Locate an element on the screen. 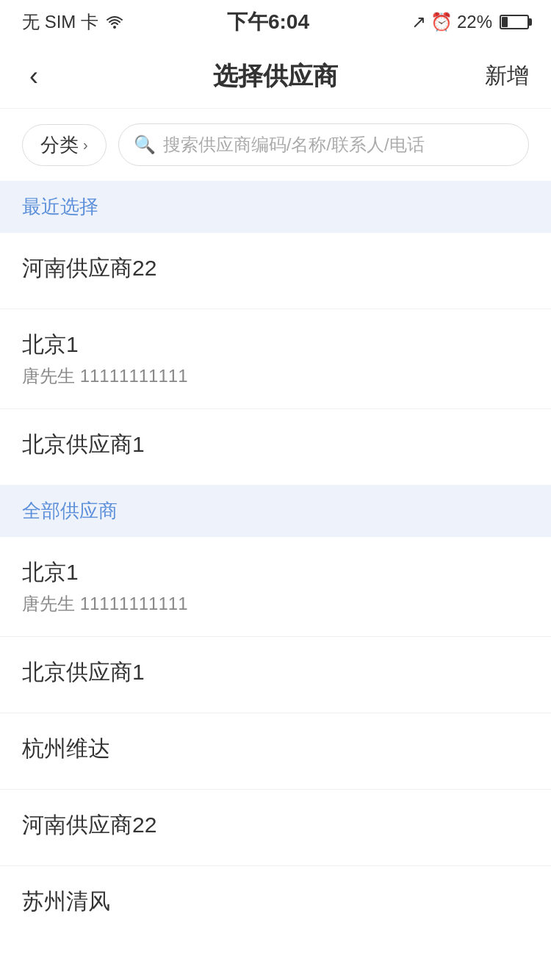 This screenshot has height=980, width=551. search-input: 🔍 搜索供应商编码/名称/联系人/电话 is located at coordinates (323, 145).